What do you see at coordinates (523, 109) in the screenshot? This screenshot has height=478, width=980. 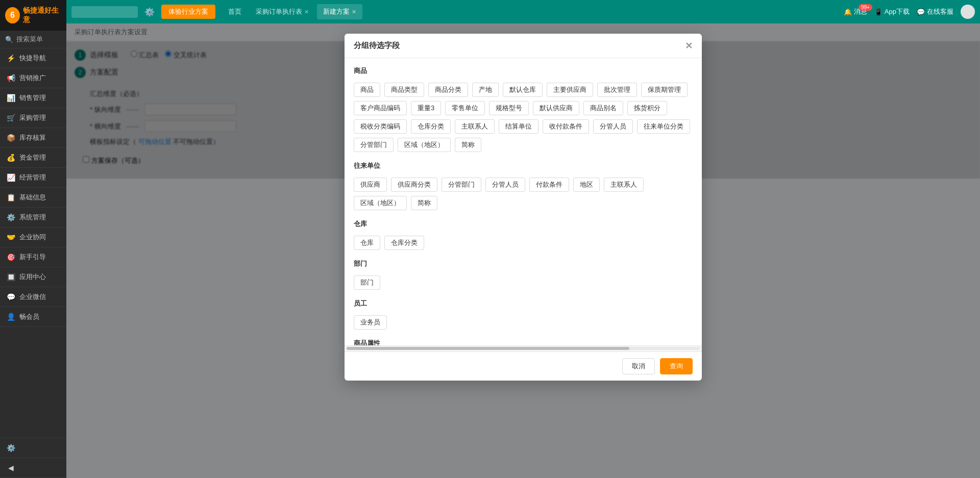 I see `modal-section-goods: 商品商品商品类型商品分类产地默认仓库主要供应商批次管理保质期管理客户商品编码重量…` at bounding box center [523, 109].